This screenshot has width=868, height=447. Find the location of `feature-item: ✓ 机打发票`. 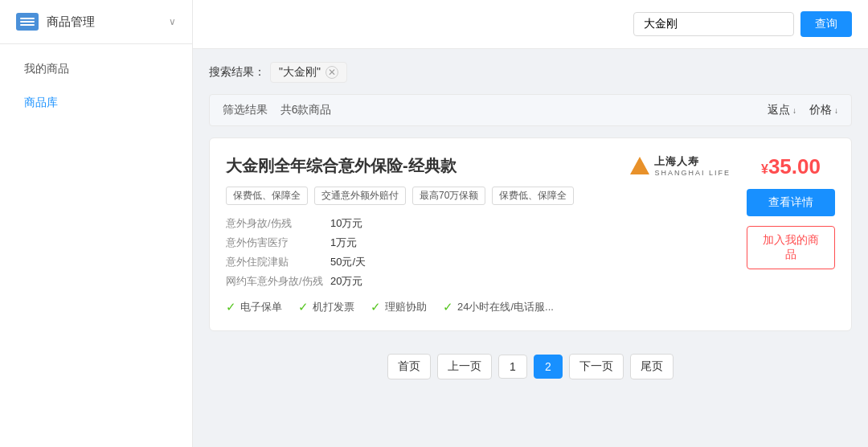

feature-item: ✓ 机打发票 is located at coordinates (326, 307).